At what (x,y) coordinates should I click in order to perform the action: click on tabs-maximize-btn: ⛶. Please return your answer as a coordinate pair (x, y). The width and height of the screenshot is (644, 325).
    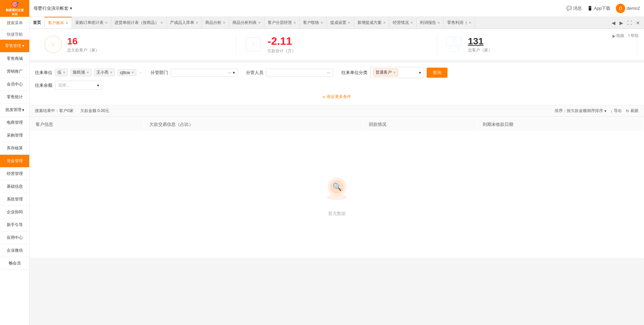
    Looking at the image, I should click on (630, 23).